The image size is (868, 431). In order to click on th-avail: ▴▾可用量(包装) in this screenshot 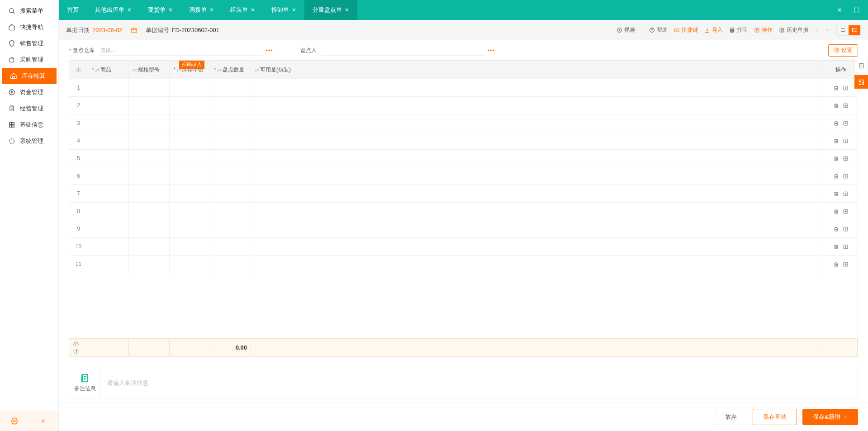, I will do `click(537, 70)`.